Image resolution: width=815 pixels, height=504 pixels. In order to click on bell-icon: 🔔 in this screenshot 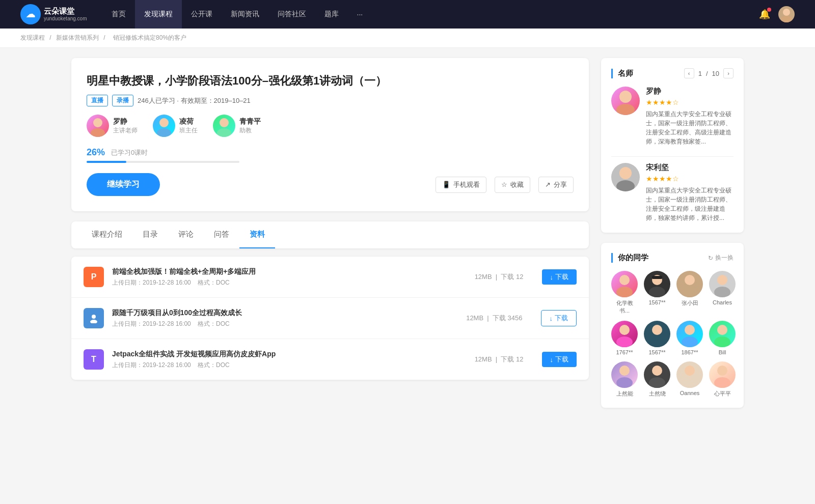, I will do `click(765, 14)`.